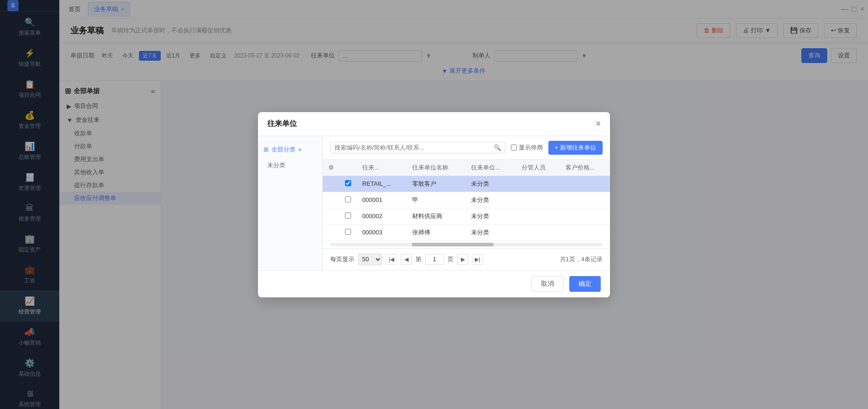 This screenshot has height=409, width=868. What do you see at coordinates (466, 200) in the screenshot?
I see `partner-table: ⚙ 往来... 往来单位名称 往来单位... 分管人员 客户价格...` at bounding box center [466, 200].